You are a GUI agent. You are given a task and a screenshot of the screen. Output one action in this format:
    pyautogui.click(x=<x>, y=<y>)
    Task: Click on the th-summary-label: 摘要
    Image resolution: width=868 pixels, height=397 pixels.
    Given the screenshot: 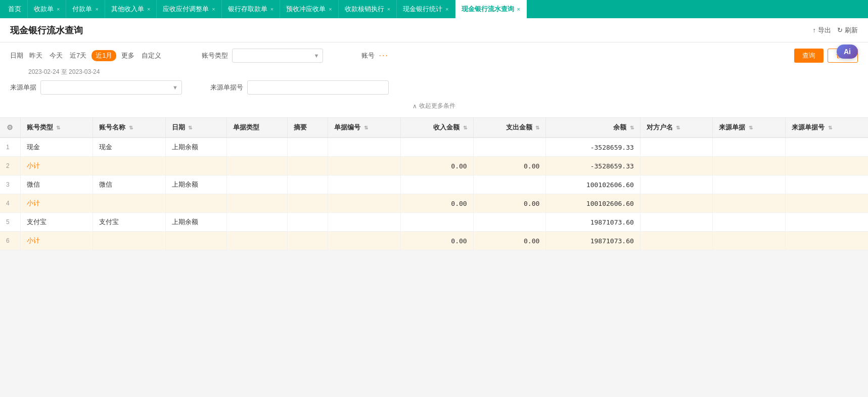 What is the action you would take?
    pyautogui.click(x=300, y=127)
    